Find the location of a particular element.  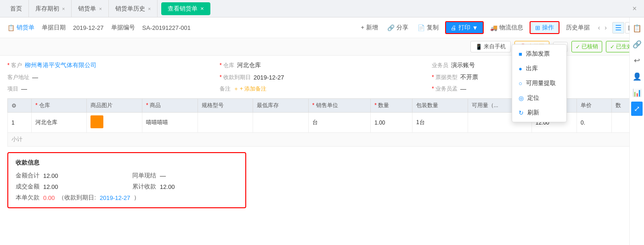

row-quantity: 1.00 is located at coordinates (391, 123).